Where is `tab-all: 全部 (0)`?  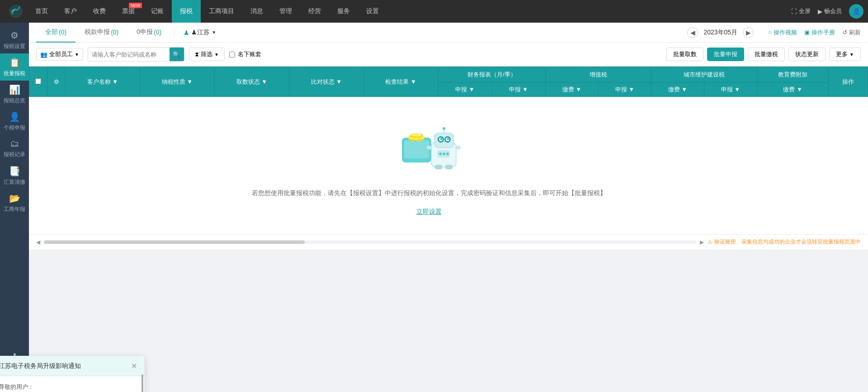 tab-all: 全部 (0) is located at coordinates (56, 33).